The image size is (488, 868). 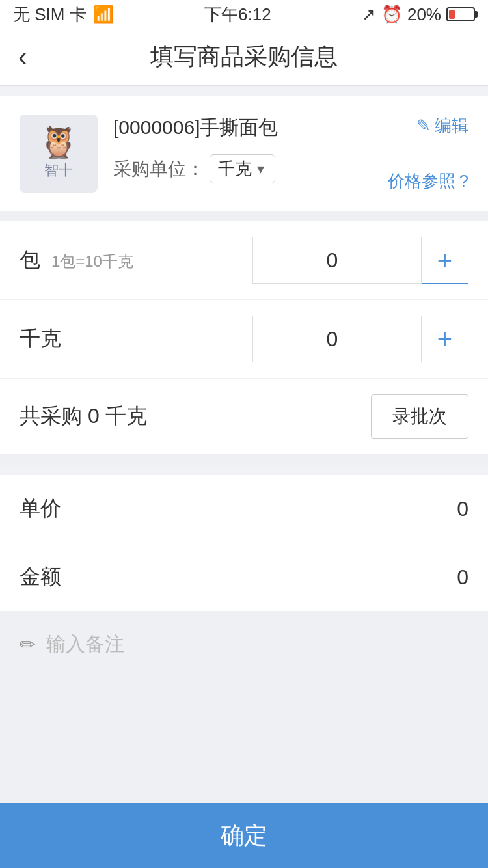 I want to click on price-ref-label: 价格参照, so click(x=422, y=181).